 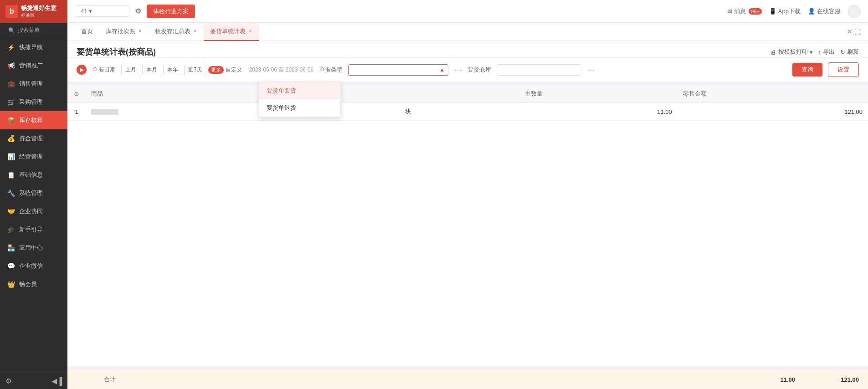 I want to click on tab-home: 首页, so click(x=87, y=32).